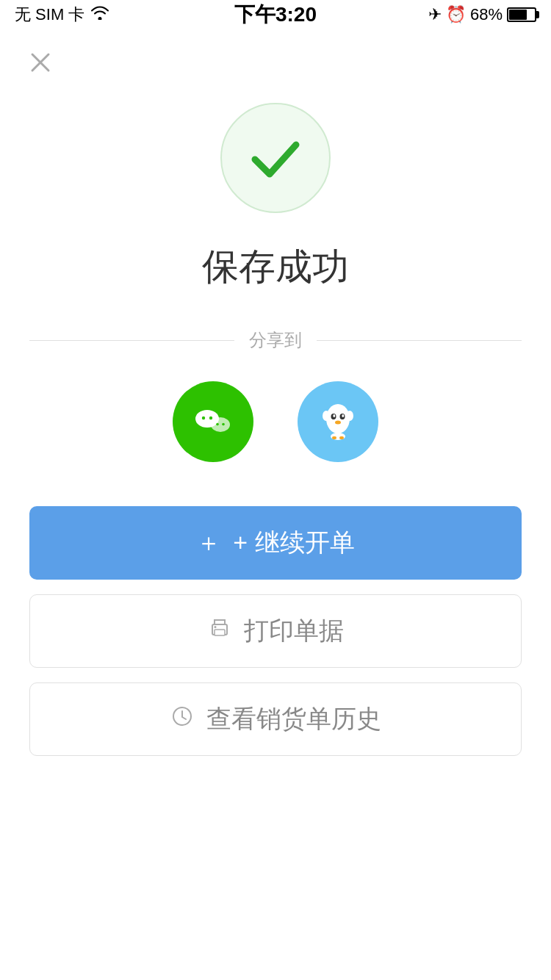 Image resolution: width=551 pixels, height=980 pixels. Describe the element at coordinates (486, 15) in the screenshot. I see `battery-percent: 68%` at that location.